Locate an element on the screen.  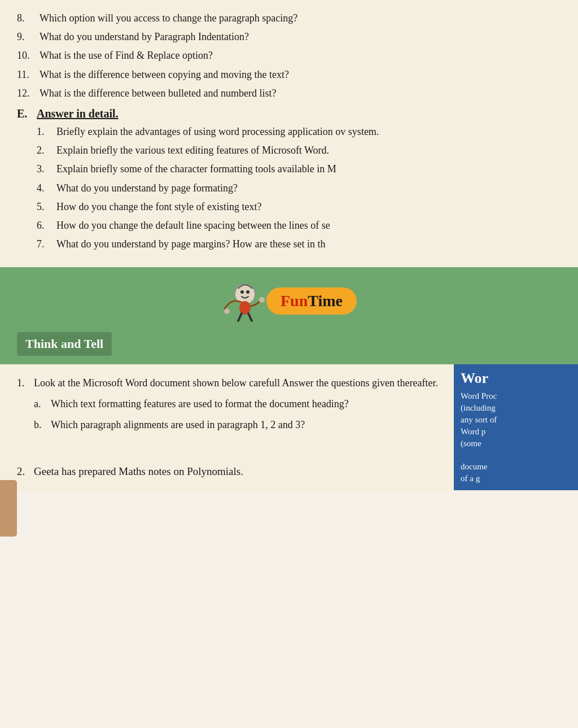
answer-text: Explain briefly some of the character fo… is located at coordinates (309, 169).